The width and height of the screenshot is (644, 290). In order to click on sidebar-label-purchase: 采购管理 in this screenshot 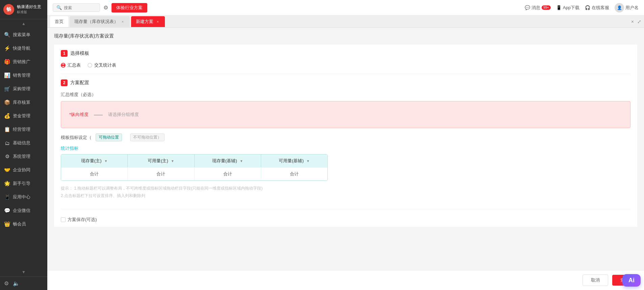, I will do `click(22, 89)`.